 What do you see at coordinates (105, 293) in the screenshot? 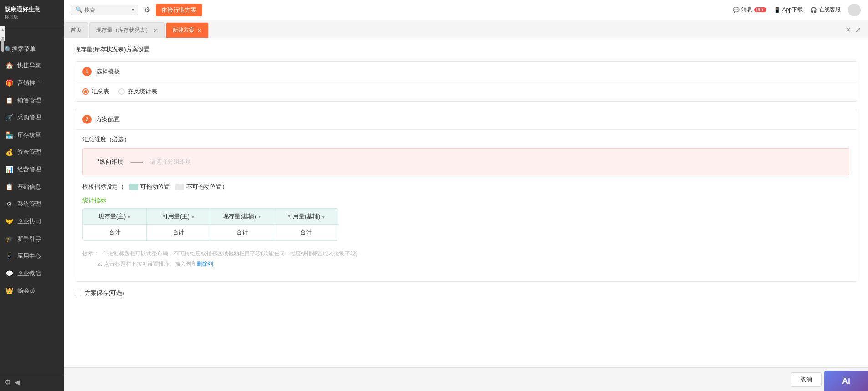
I see `save-label: 方案保存(可选)` at bounding box center [105, 293].